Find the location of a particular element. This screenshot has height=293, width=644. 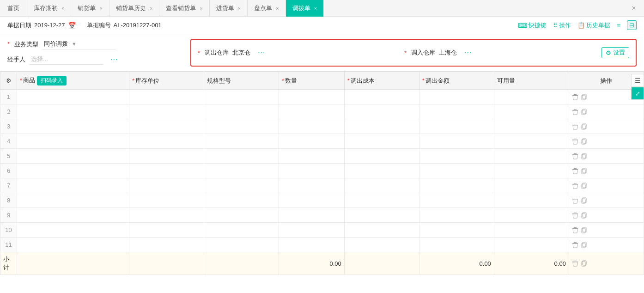

right-list-button: ☰ is located at coordinates (638, 80).